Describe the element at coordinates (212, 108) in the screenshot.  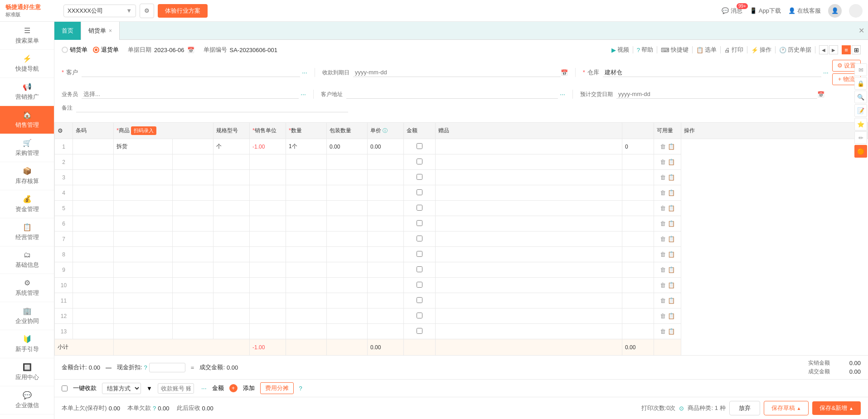
I see `note-input` at that location.